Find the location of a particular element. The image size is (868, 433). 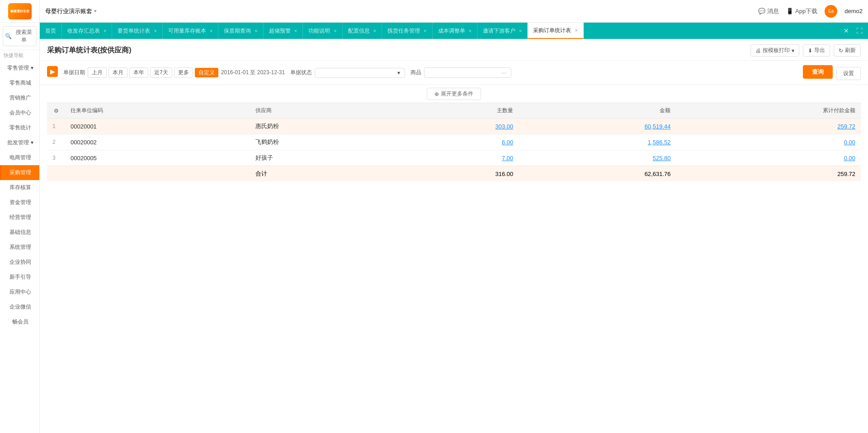

row-qty: 6.00 is located at coordinates (458, 142).